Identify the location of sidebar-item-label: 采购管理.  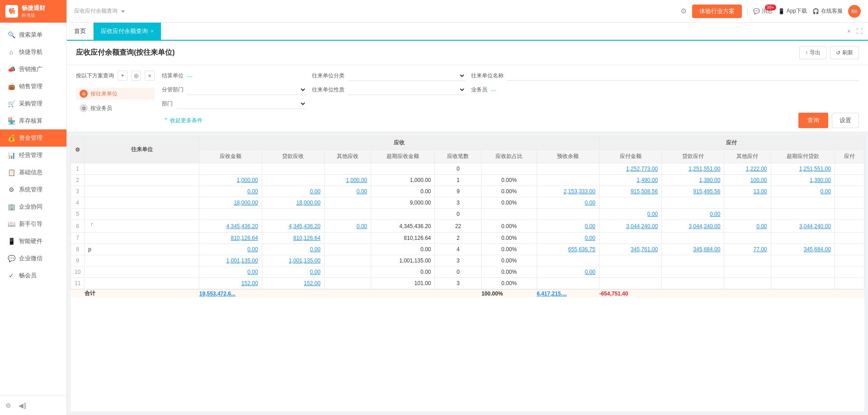
(31, 104).